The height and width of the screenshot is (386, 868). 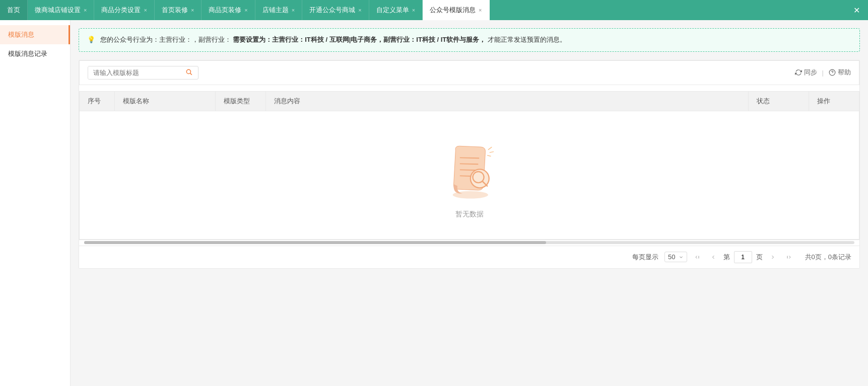 I want to click on notice-icon: 💡, so click(x=91, y=39).